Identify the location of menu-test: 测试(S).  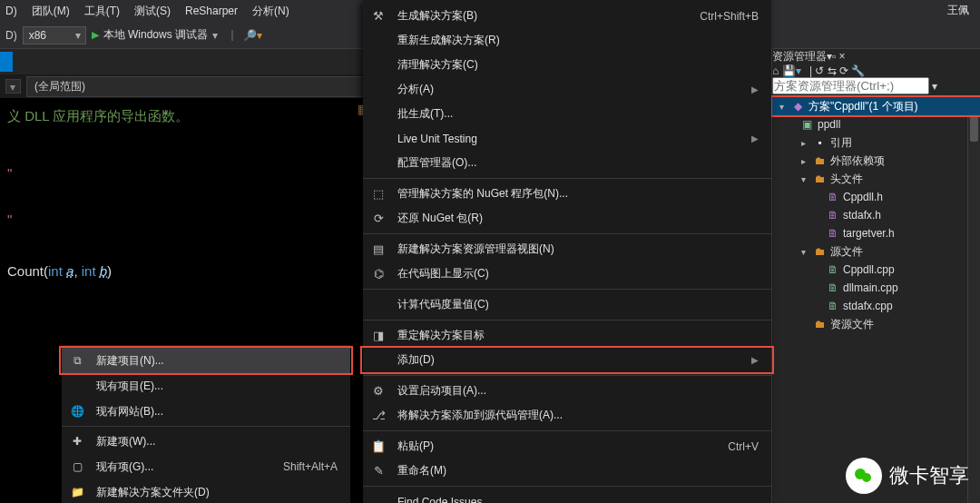
(152, 11).